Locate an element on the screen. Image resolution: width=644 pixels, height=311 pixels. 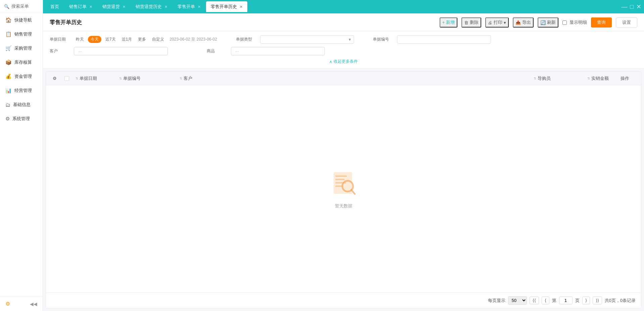
table-date-col: ⇅ 单据日期 is located at coordinates (95, 79).